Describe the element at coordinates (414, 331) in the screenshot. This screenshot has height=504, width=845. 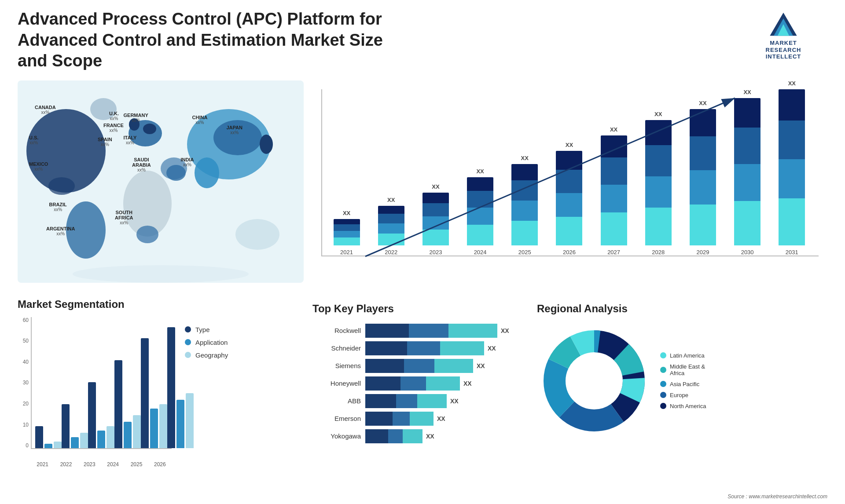
I see `player-row-rockwell: Rockwell XX` at that location.